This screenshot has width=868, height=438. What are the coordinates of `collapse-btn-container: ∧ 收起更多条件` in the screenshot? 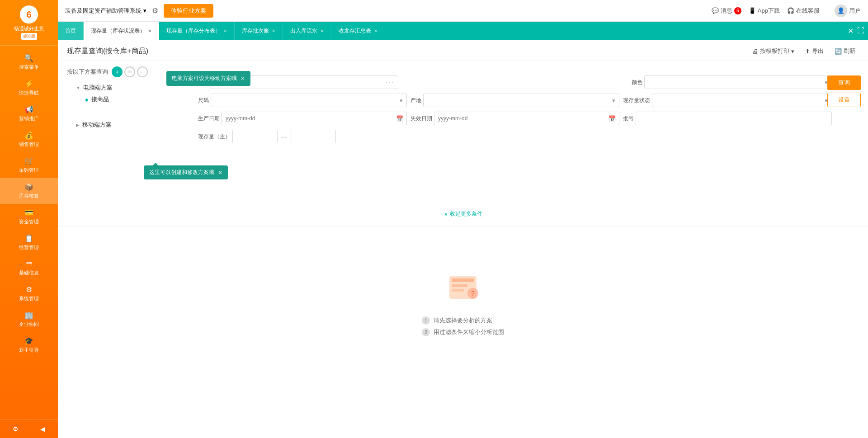 It's located at (463, 214).